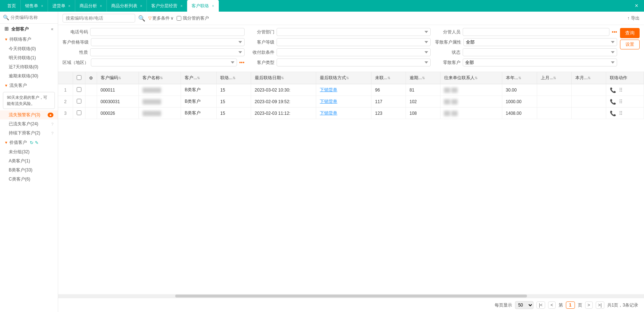  Describe the element at coordinates (520, 78) in the screenshot. I see `th-this-year: 本年...⇅` at that location.